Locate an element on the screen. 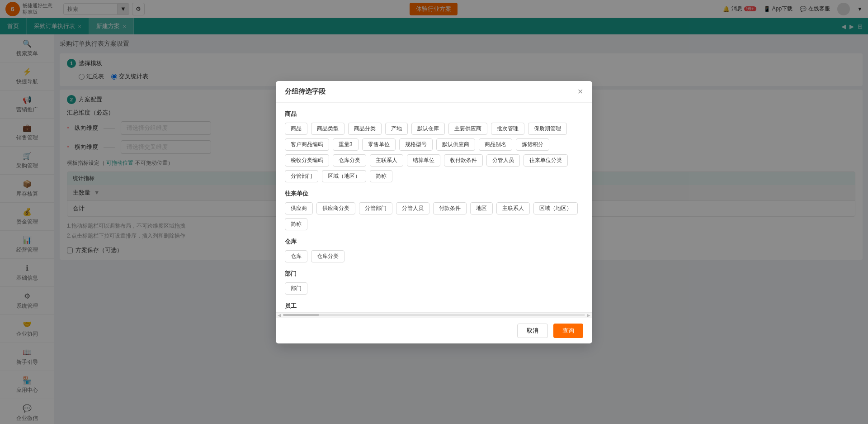 This screenshot has height=424, width=868. field-tags: 部门 is located at coordinates (434, 289).